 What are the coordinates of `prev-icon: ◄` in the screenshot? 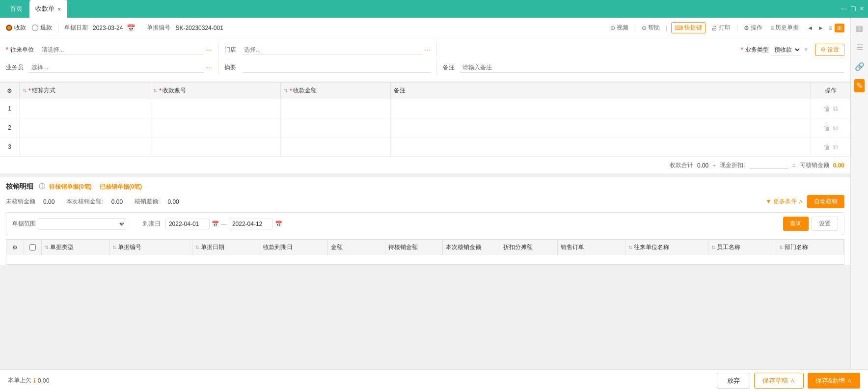 It's located at (810, 28).